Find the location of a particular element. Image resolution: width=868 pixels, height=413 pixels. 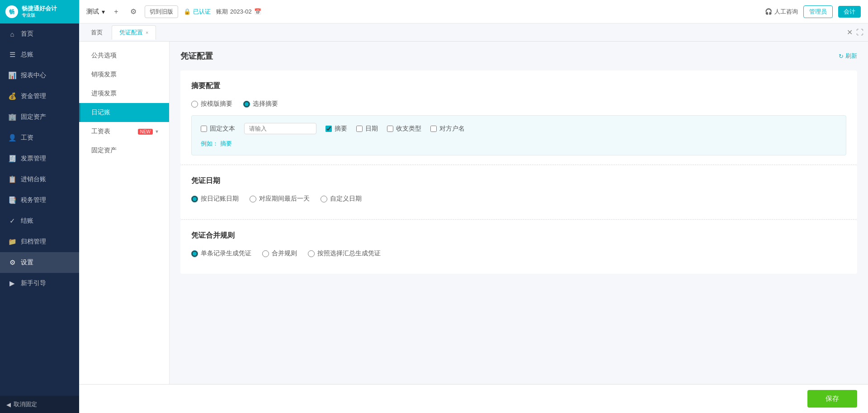

tab-close-button: ✕ is located at coordinates (850, 33).